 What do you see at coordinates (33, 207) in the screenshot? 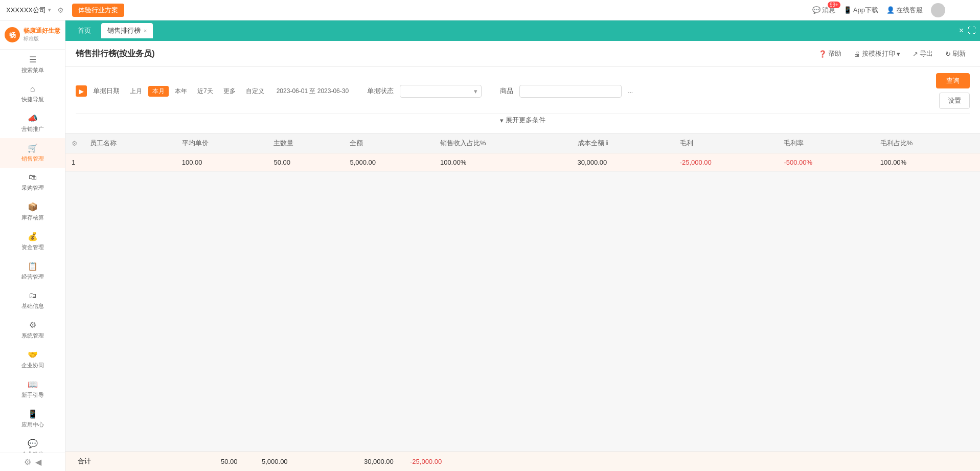
I see `inventory-icon: 📦` at bounding box center [33, 207].